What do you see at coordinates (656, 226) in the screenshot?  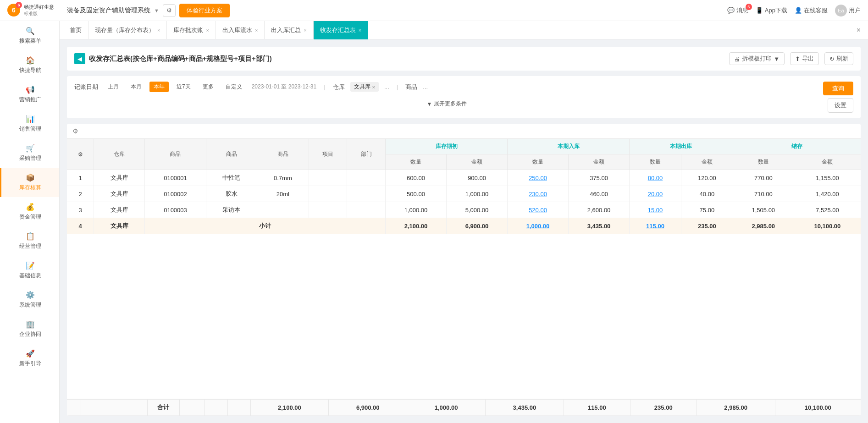 I see `subtotal-out-qty: 115.00` at bounding box center [656, 226].